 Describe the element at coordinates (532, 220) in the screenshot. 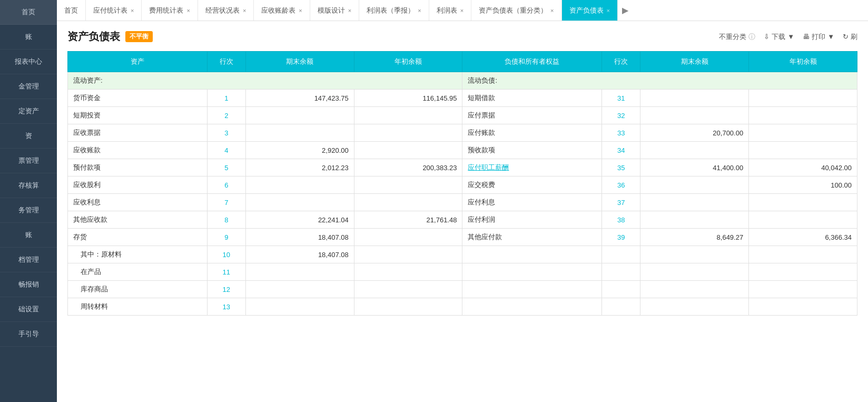

I see `liability-name: 应付利润` at that location.